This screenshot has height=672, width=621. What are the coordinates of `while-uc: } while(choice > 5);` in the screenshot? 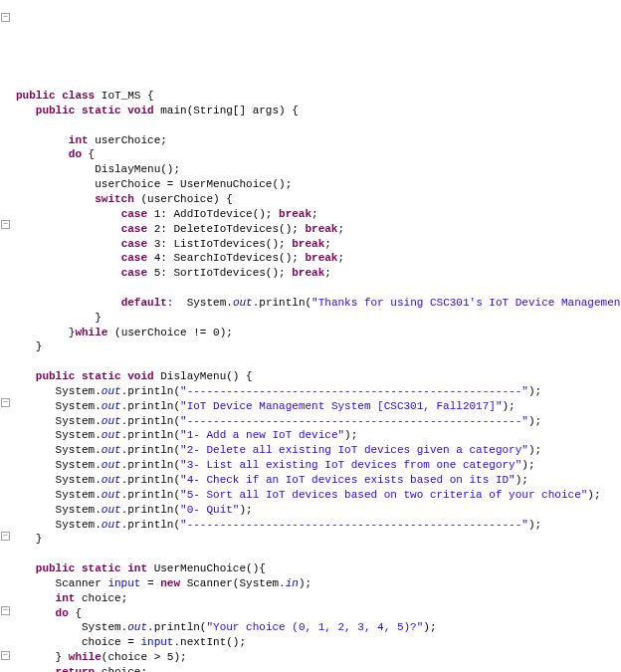 It's located at (121, 657).